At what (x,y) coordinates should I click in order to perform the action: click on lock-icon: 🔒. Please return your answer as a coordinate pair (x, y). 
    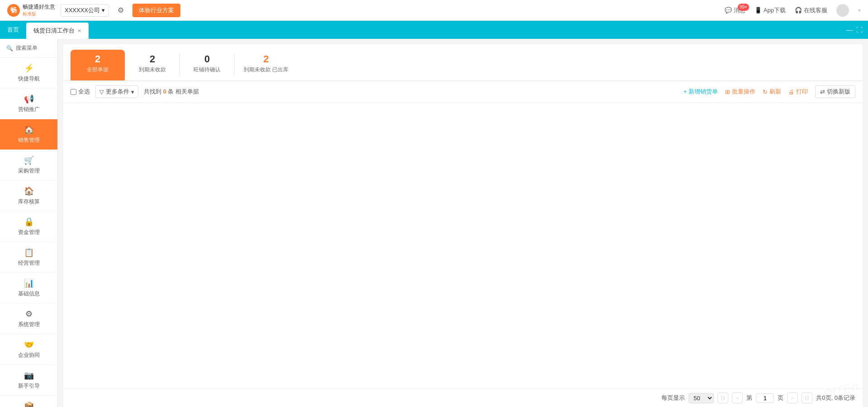
    Looking at the image, I should click on (29, 222).